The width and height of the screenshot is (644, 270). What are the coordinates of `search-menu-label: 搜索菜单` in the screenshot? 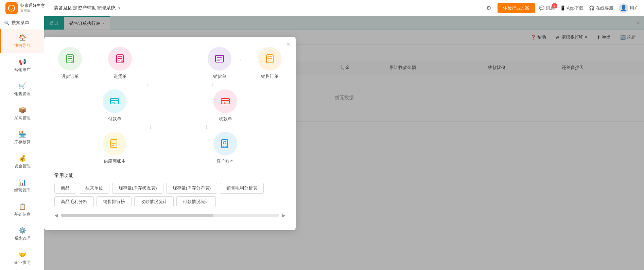 It's located at (20, 23).